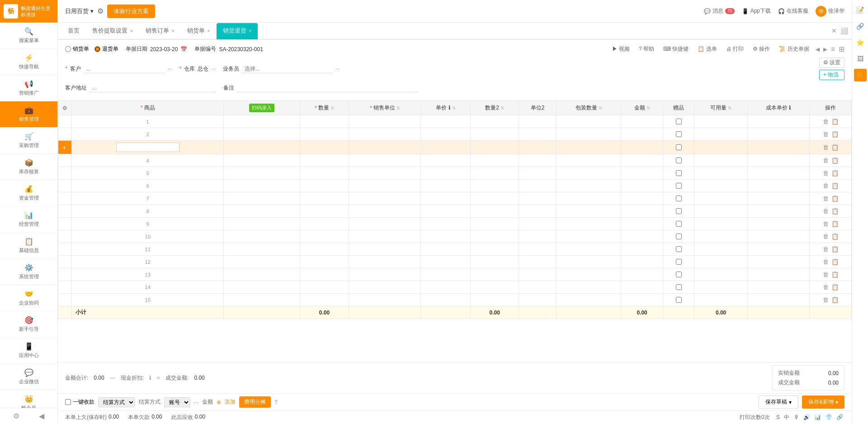  What do you see at coordinates (642, 300) in the screenshot?
I see `row-15-amount` at bounding box center [642, 300].